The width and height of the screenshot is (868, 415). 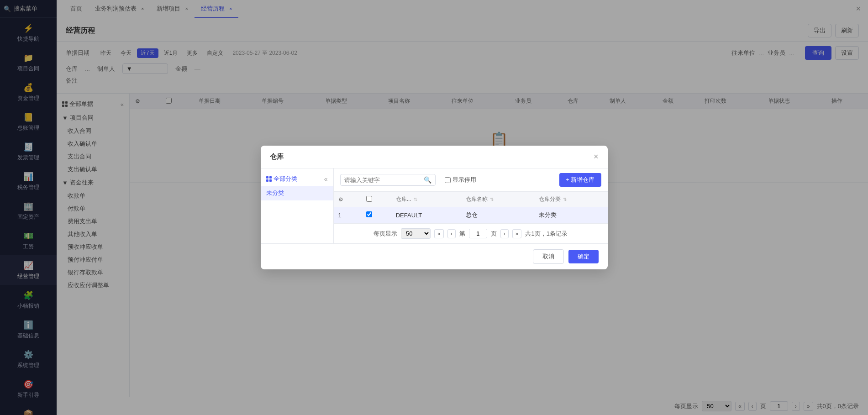 What do you see at coordinates (471, 180) in the screenshot?
I see `modal-toolbar: 🔍 显示停用 + 新增仓库` at bounding box center [471, 180].